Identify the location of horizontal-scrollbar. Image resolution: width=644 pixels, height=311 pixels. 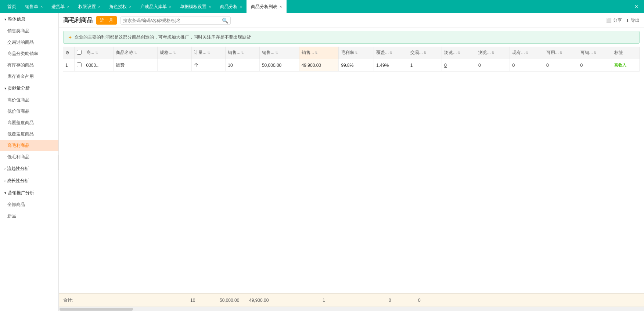
(351, 309).